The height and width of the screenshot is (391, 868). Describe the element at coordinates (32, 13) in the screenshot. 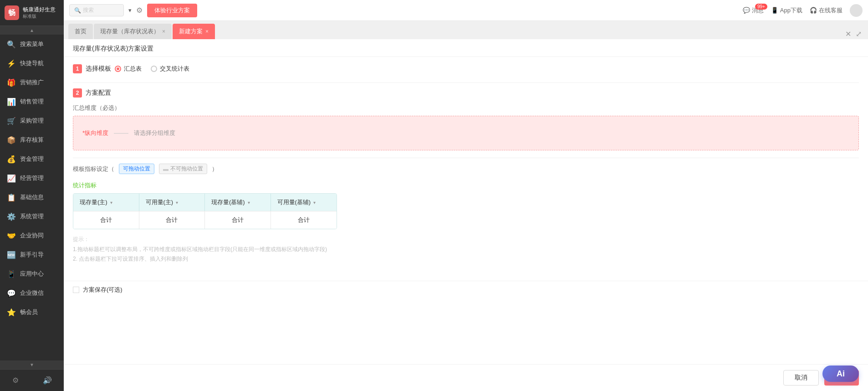

I see `app-logo: 畅 畅康通好生意 标准版` at that location.